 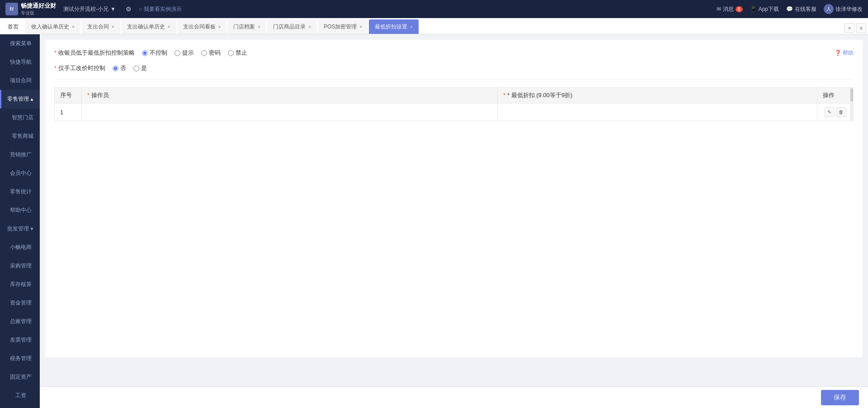 I want to click on tab-min-discount-settings: 最低折扣设置 ×, so click(x=394, y=27).